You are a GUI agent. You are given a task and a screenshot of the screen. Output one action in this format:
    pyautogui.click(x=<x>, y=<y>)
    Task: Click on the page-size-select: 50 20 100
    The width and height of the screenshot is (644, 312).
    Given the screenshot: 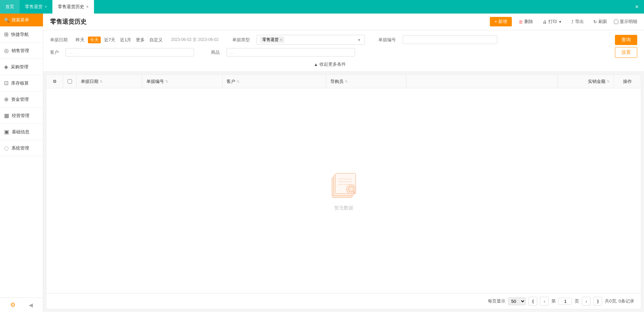 What is the action you would take?
    pyautogui.click(x=517, y=301)
    